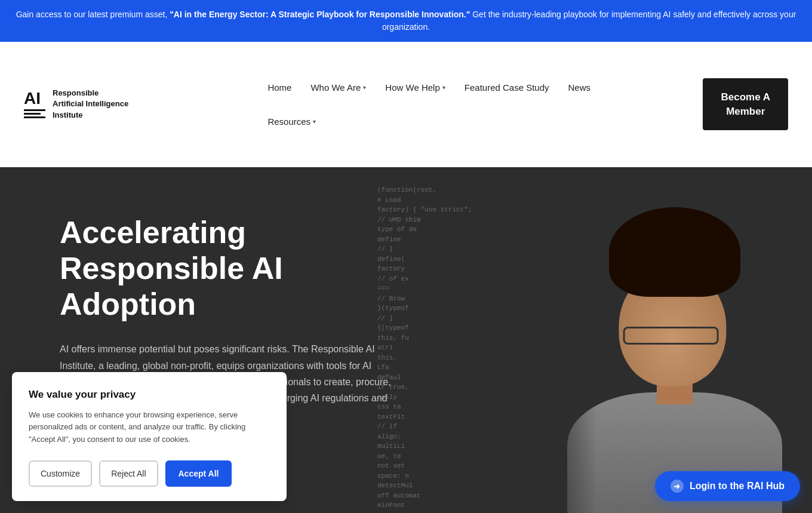  What do you see at coordinates (279, 87) in the screenshot?
I see `nav-home-label: Home` at bounding box center [279, 87].